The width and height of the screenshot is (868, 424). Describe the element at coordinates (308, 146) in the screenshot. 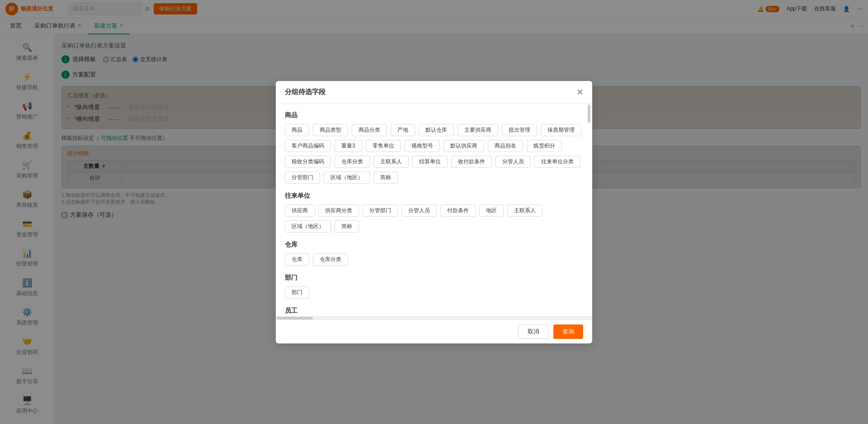

I see `tag-goods-8: 客户商品编码` at that location.